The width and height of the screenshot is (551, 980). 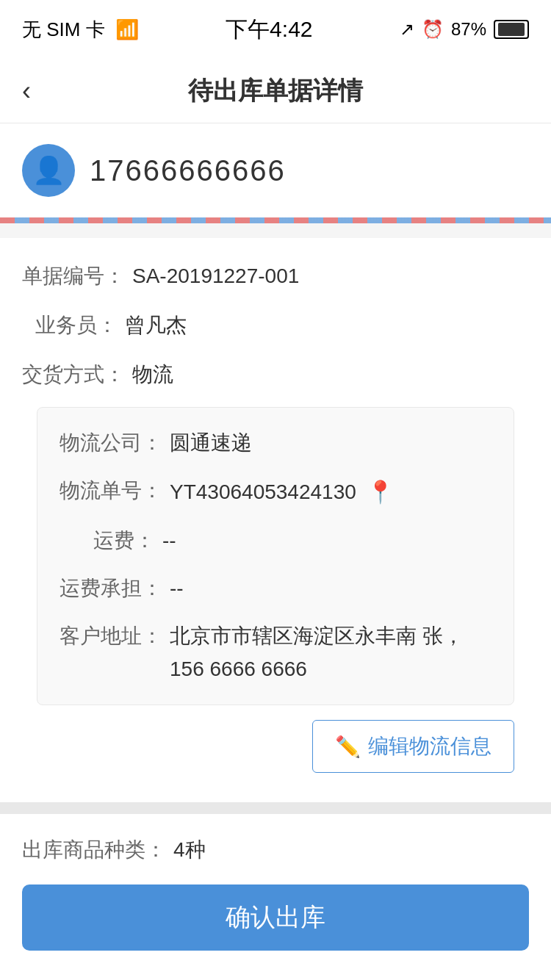 I want to click on back-button: ‹, so click(x=26, y=91).